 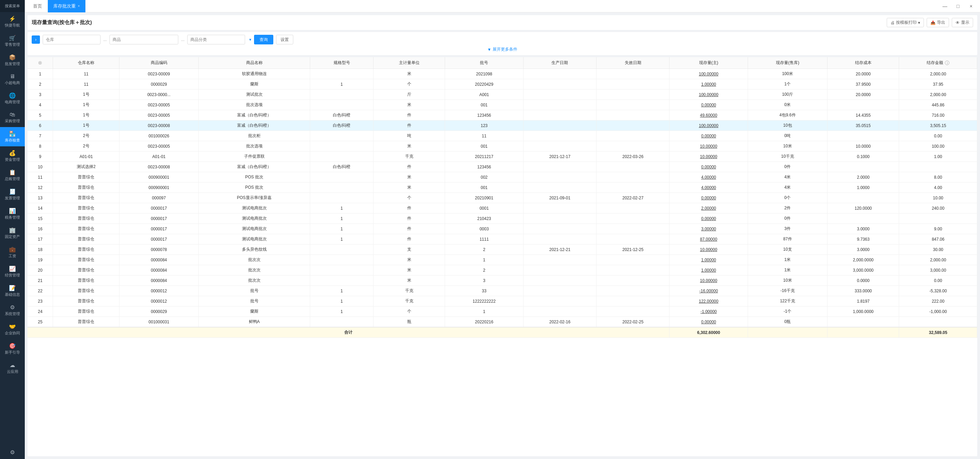 I want to click on minimize-button: —, so click(x=945, y=6).